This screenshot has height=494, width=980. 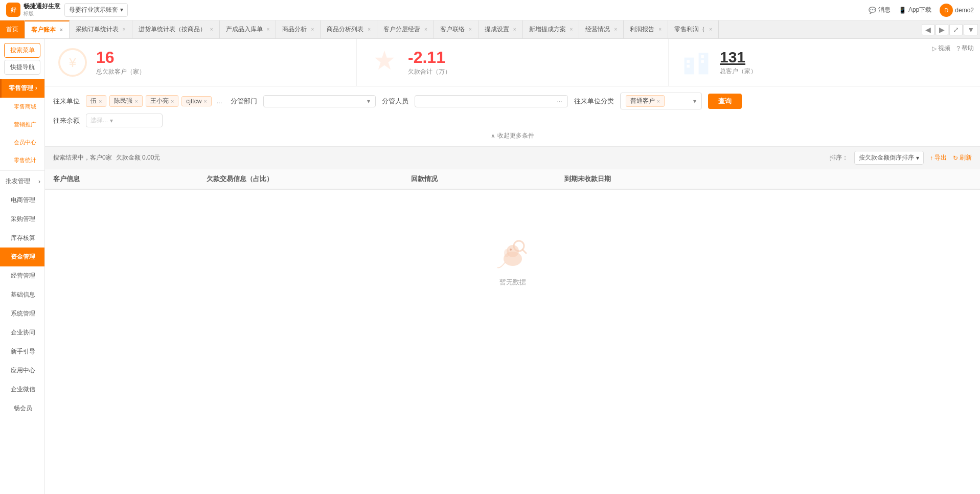 What do you see at coordinates (22, 408) in the screenshot?
I see `sidebar-item-vip: 畅会员` at bounding box center [22, 408].